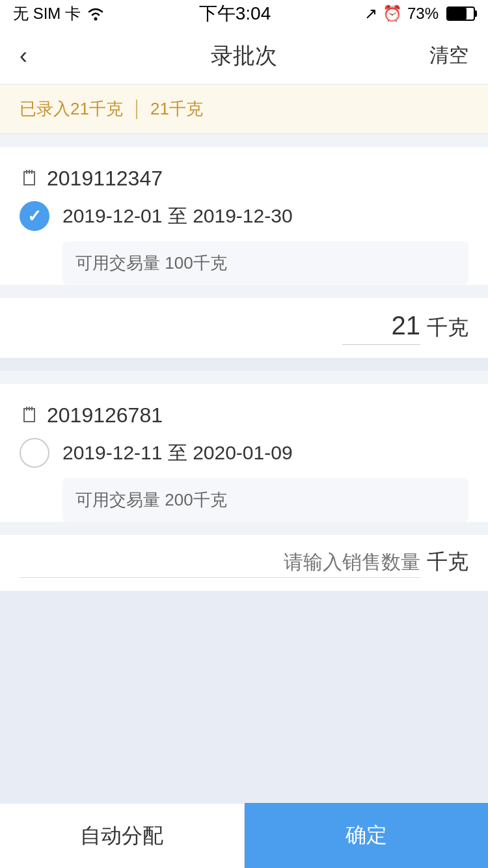  Describe the element at coordinates (47, 14) in the screenshot. I see `carrier-text: 无 SIM 卡` at that location.